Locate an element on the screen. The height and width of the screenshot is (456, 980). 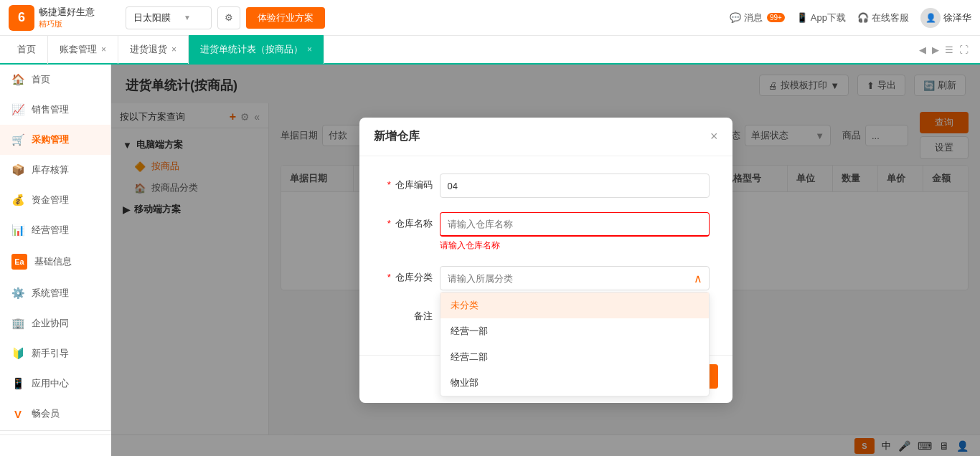
tab-purchase-stat-label: 进货单统计表（按商品） is located at coordinates (251, 49).